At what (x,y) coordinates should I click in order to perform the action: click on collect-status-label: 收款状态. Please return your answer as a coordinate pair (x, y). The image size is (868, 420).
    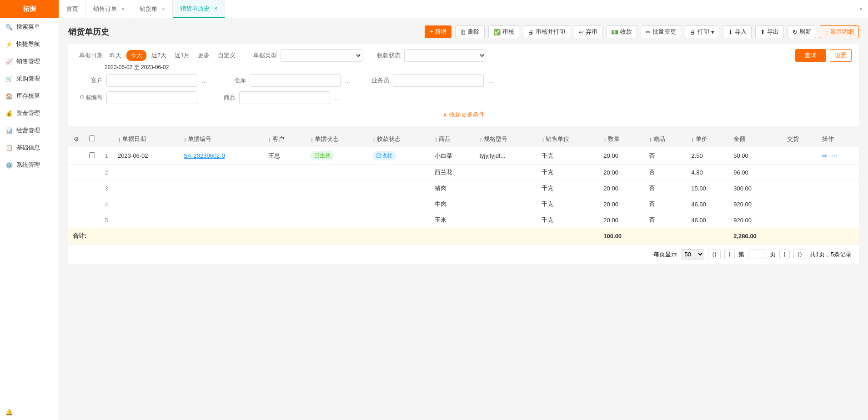
    Looking at the image, I should click on (387, 55).